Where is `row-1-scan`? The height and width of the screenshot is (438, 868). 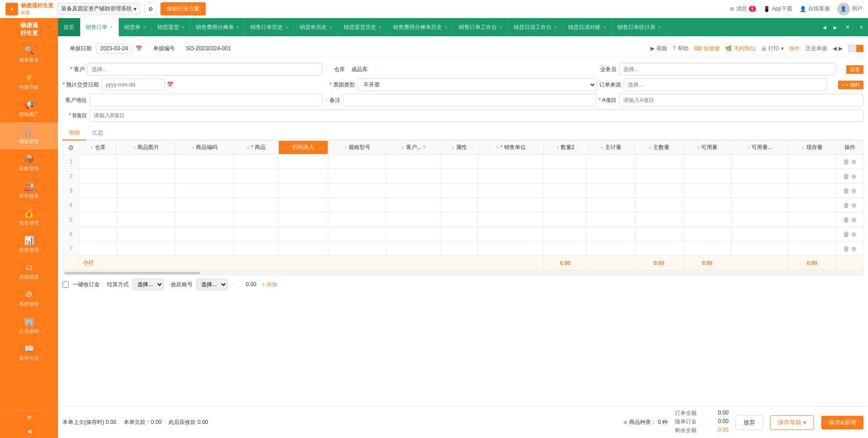
row-1-scan is located at coordinates (303, 162).